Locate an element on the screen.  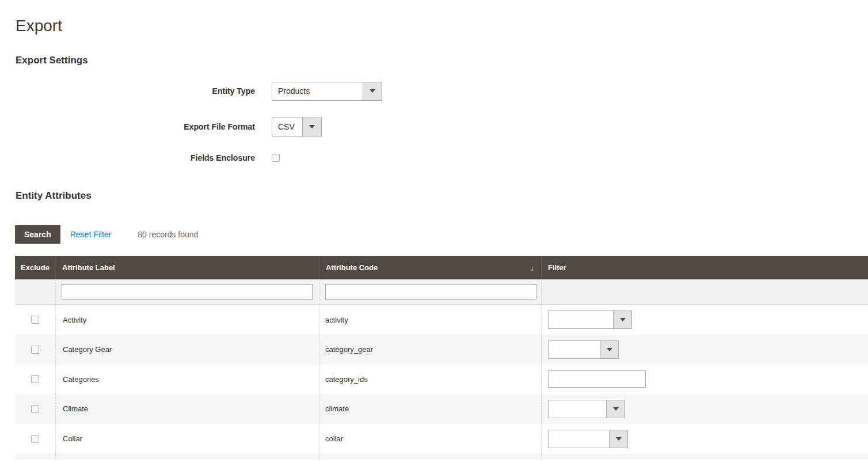
table-row-partial is located at coordinates (441, 456).